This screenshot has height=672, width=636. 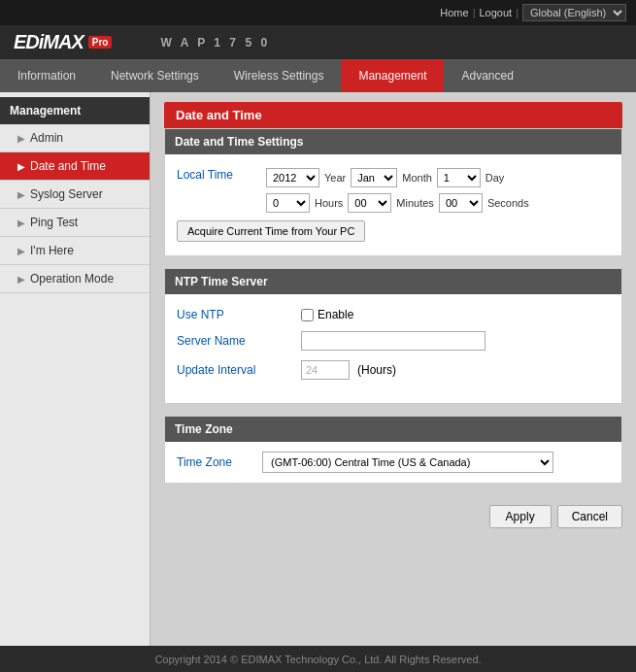 I want to click on nav-management: Management, so click(x=392, y=76).